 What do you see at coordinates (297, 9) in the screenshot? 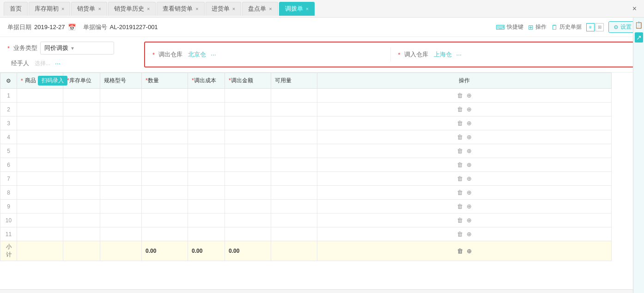
I see `tab-transfer: 调拨单 ×` at bounding box center [297, 9].